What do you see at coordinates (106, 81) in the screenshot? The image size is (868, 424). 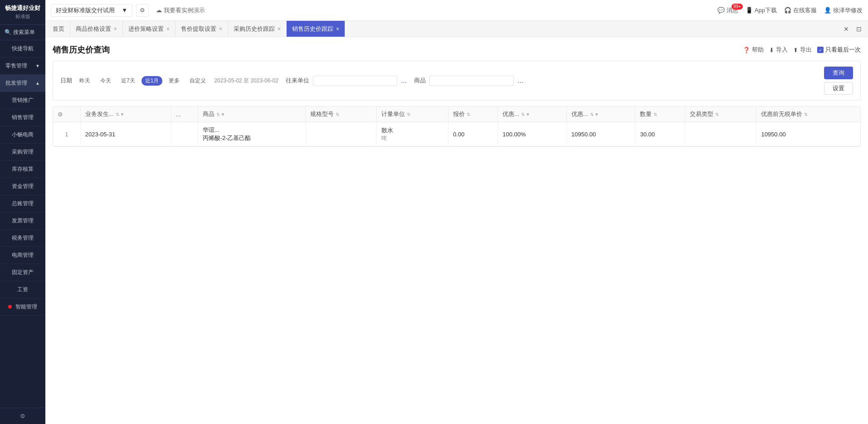 I see `date-today: 今天` at bounding box center [106, 81].